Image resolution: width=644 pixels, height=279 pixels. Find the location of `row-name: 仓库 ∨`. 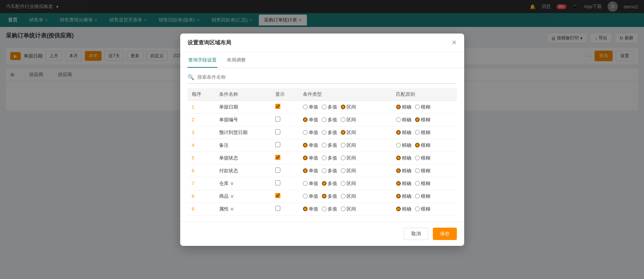

row-name: 仓库 ∨ is located at coordinates (243, 184).